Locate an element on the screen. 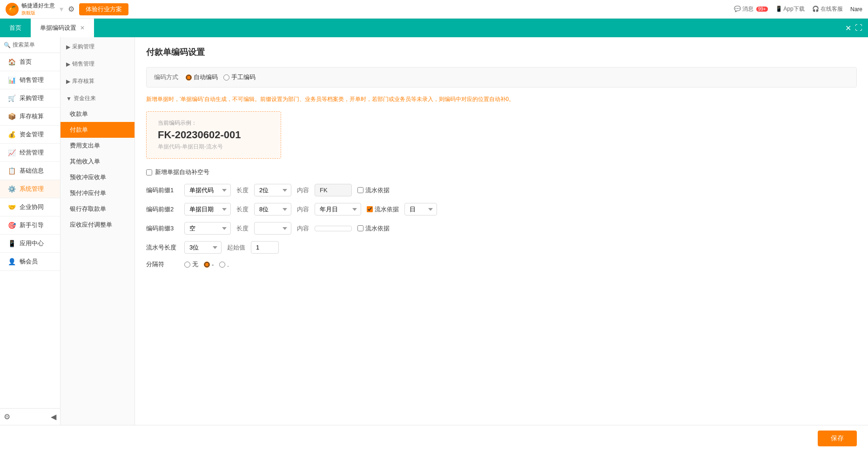 This screenshot has height=451, width=868. sub-group-purchase: ▶ 采购管理 is located at coordinates (98, 47).